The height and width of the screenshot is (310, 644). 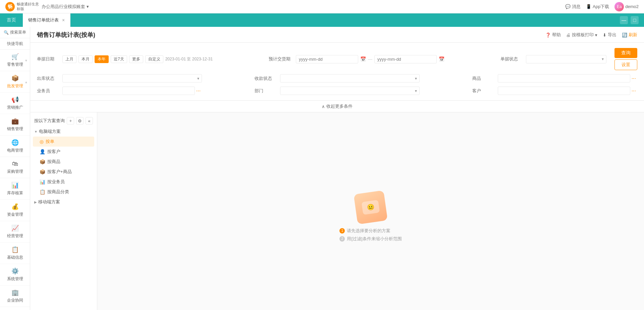 I want to click on sidebar-item-wholesale: 📦 批发管理 ▲, so click(x=15, y=82).